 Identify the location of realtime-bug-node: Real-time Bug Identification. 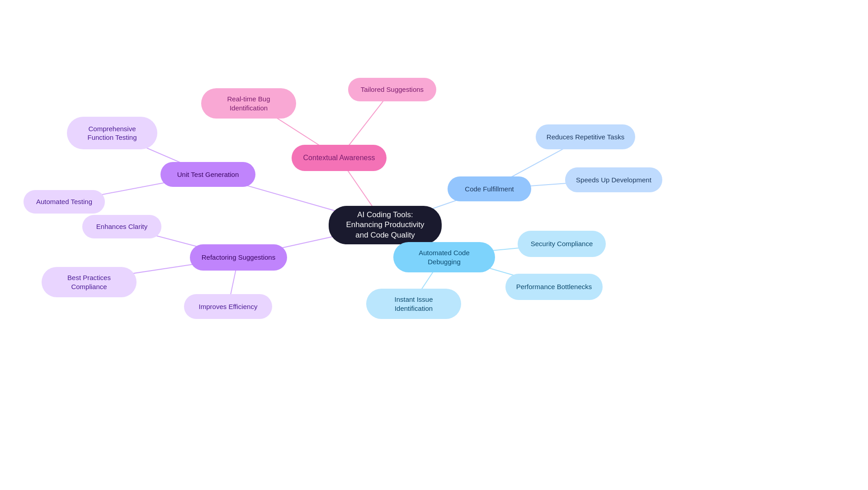
(249, 103).